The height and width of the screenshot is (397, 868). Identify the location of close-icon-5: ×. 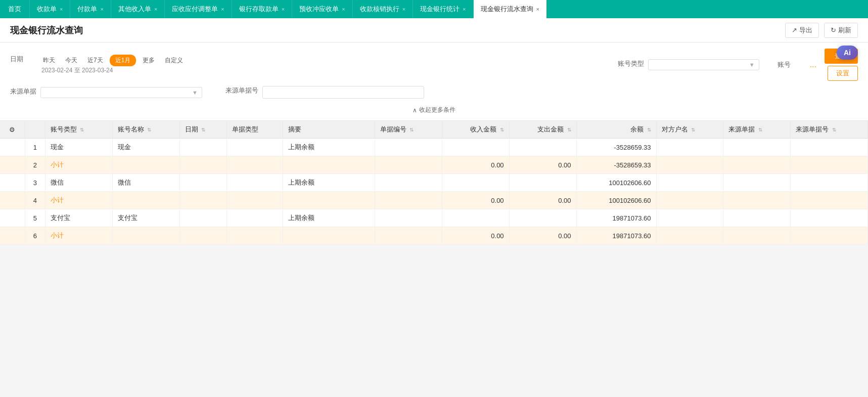
(343, 9).